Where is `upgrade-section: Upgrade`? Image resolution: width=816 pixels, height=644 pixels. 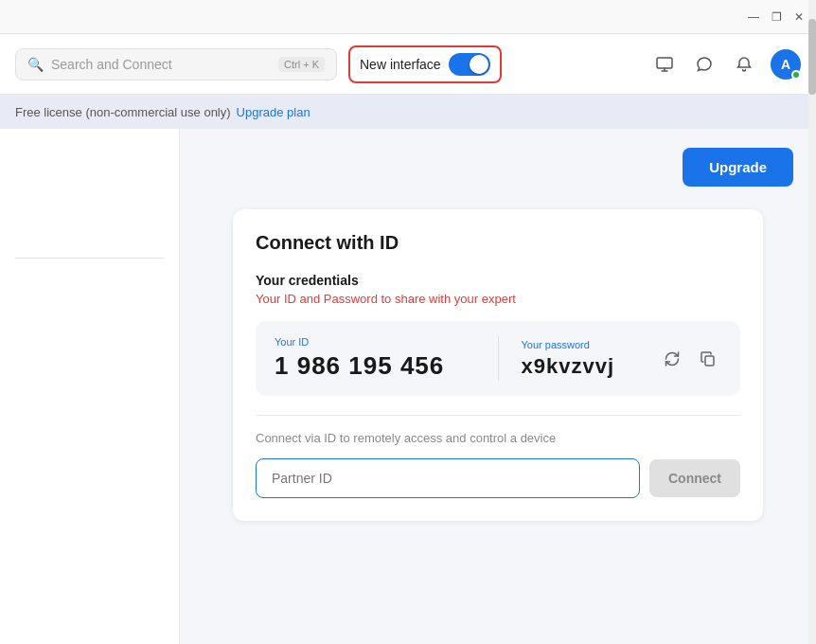 upgrade-section: Upgrade is located at coordinates (498, 167).